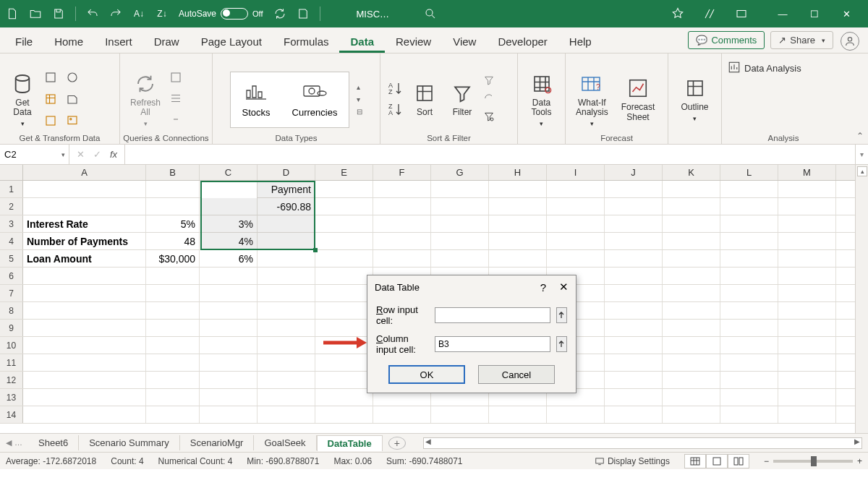  Describe the element at coordinates (460, 189) in the screenshot. I see `cell-G1` at that location.